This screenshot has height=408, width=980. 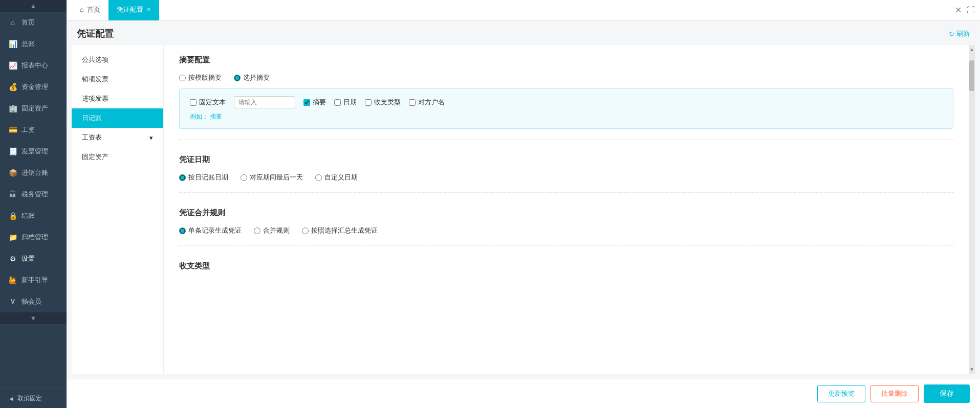 I want to click on cb-counterpart-input, so click(x=412, y=102).